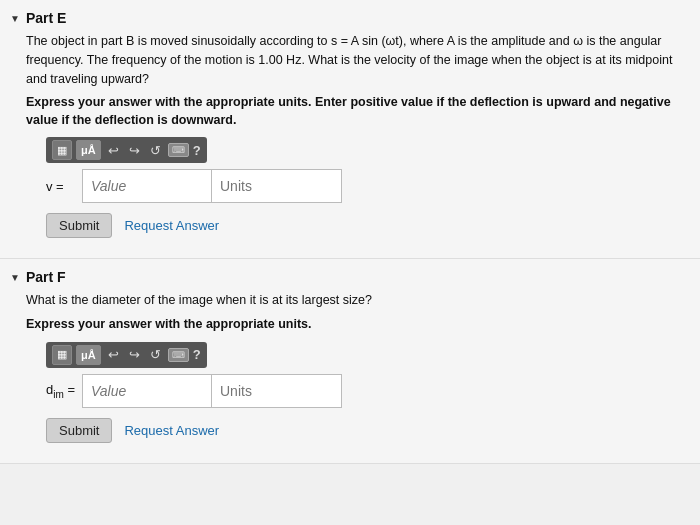 This screenshot has width=700, height=525. I want to click on collapse-arrow-e: ▼, so click(15, 18).